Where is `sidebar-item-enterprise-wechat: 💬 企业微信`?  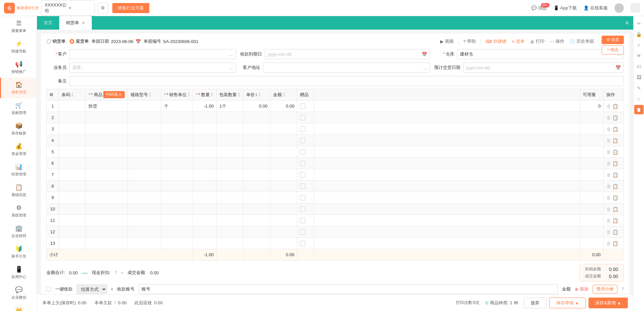 sidebar-item-enterprise-wechat: 💬 企业微信 is located at coordinates (18, 293).